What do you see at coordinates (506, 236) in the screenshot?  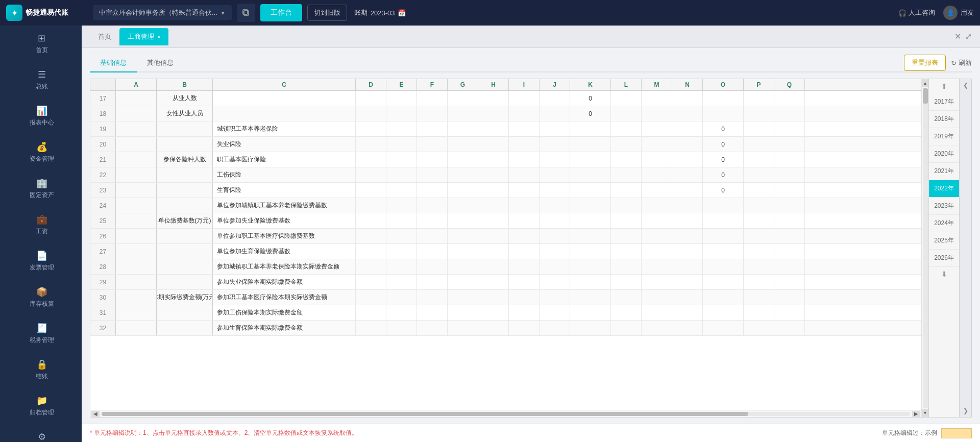 I see `table-row: 26单位参加职工基本医疗保险缴费基数` at bounding box center [506, 236].